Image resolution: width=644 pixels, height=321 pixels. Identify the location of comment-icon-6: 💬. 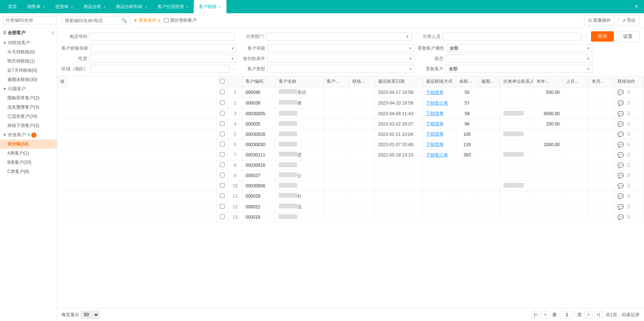
(621, 155).